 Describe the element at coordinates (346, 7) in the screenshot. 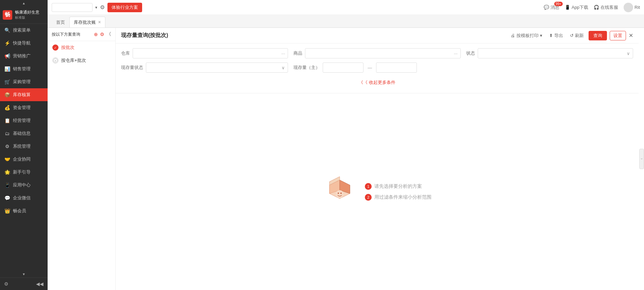

I see `topbar: ▾ ⚙ 体验行业方案 💬 消息 99+ 📱 App下载 🎧 在线客服 Rit` at that location.